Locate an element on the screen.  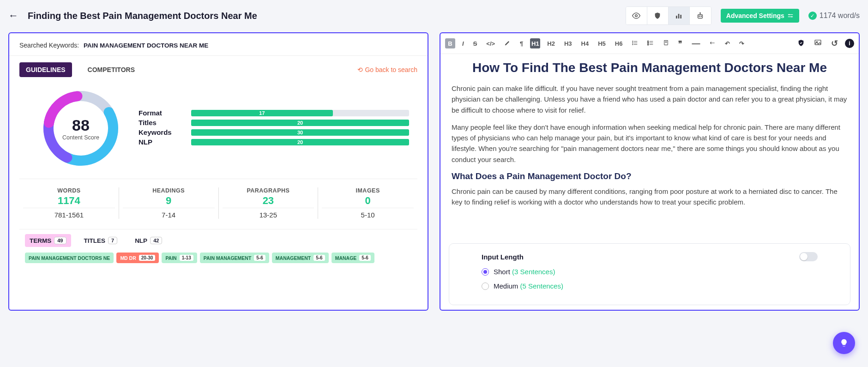
paragraph-button: ¶ is located at coordinates (522, 43).